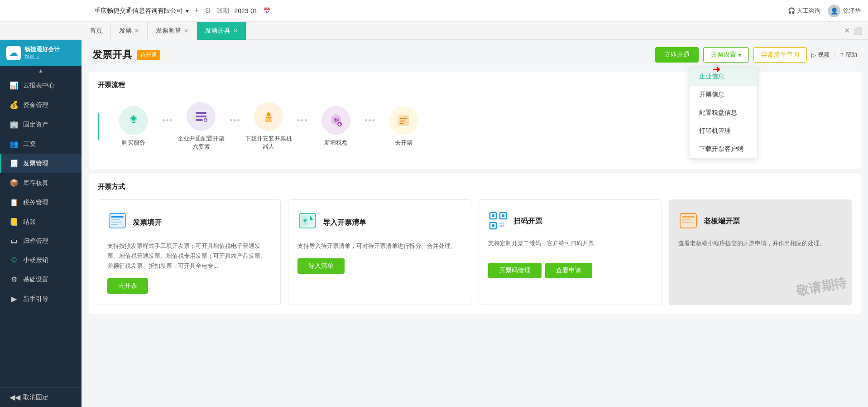 Image resolution: width=868 pixels, height=407 pixels. I want to click on close-invoice-tab: ✕, so click(137, 31).